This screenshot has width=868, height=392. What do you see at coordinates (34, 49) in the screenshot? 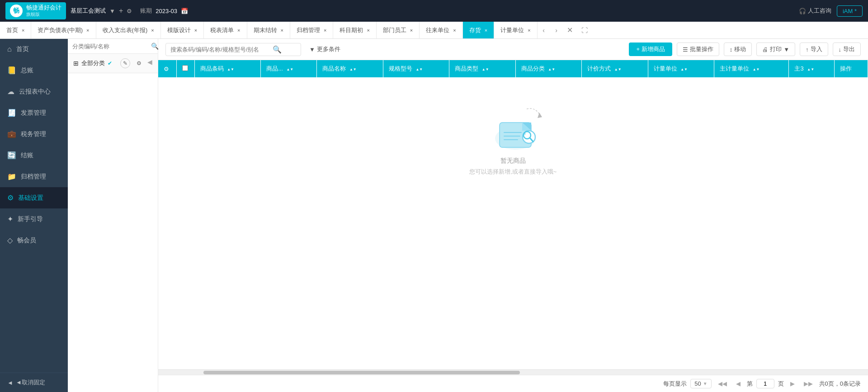
I see `sidebar-item-home: ⌂ 首页` at bounding box center [34, 49].